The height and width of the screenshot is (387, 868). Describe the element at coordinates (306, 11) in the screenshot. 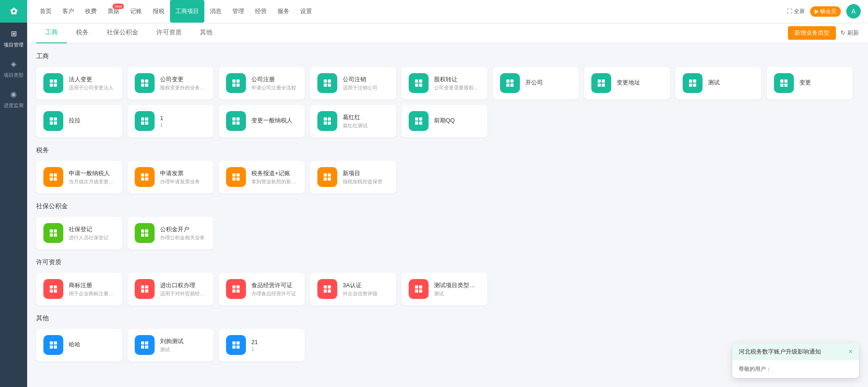

I see `nav-settings: 设置` at that location.